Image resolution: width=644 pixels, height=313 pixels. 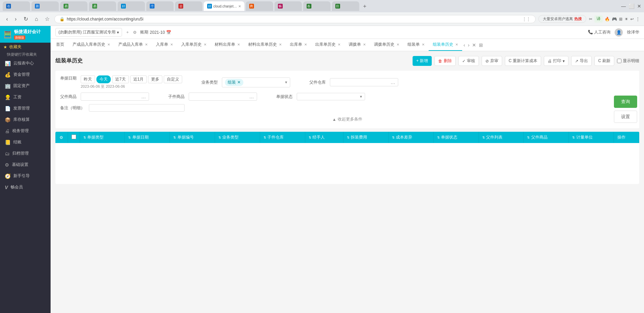 What do you see at coordinates (104, 79) in the screenshot?
I see `today-btn: 今天` at bounding box center [104, 79].